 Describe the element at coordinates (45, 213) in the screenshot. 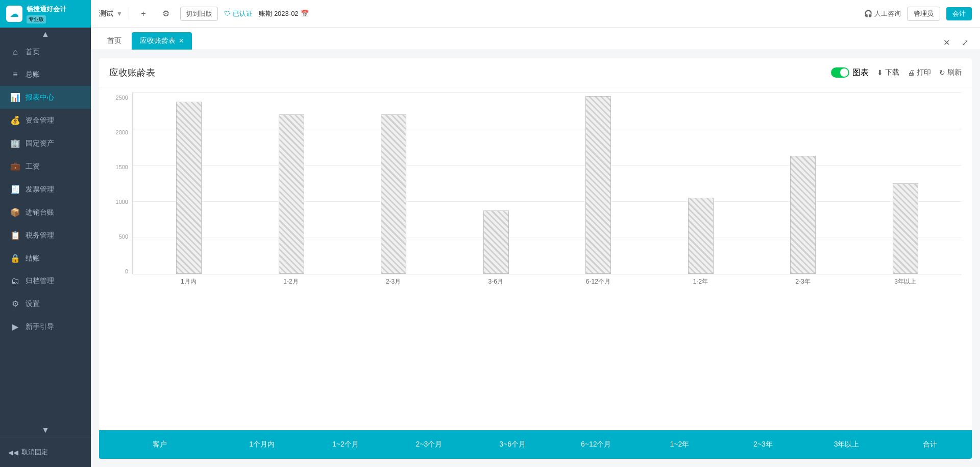

I see `sidebar-item-trade: 📦 进销台账` at that location.